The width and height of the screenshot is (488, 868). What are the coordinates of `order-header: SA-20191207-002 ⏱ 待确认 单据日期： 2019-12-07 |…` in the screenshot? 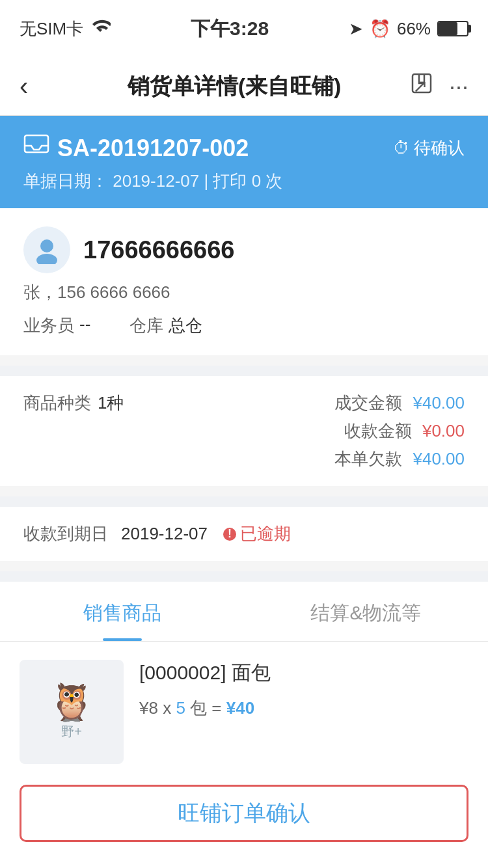 It's located at (244, 162).